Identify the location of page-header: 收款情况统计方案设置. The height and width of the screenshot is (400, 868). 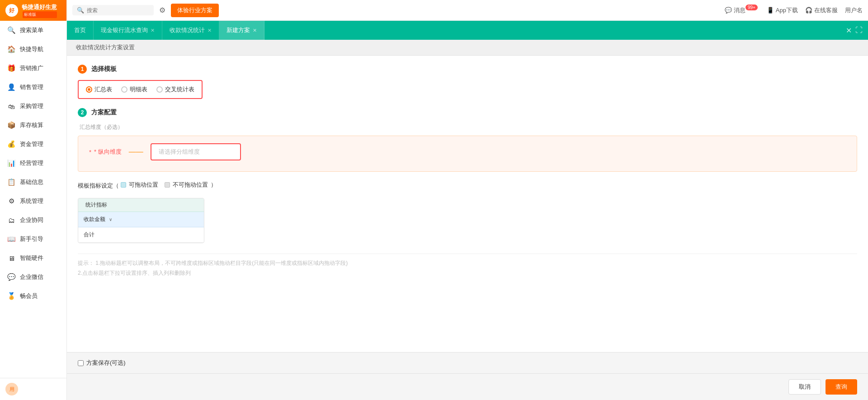
(467, 48).